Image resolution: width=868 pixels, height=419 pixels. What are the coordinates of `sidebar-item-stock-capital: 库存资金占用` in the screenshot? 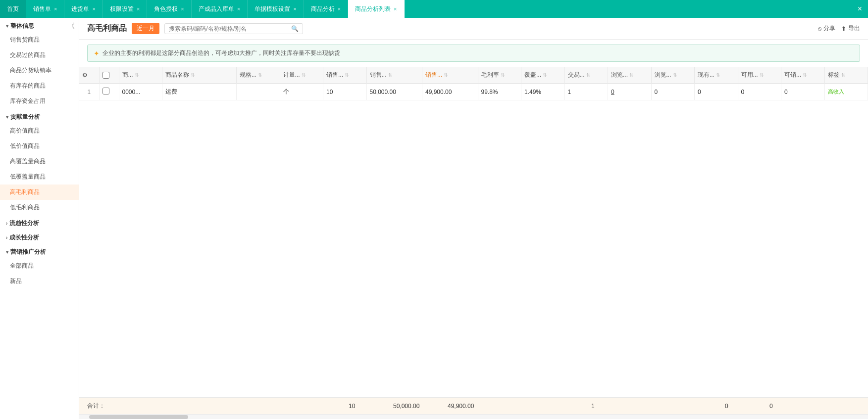 It's located at (40, 101).